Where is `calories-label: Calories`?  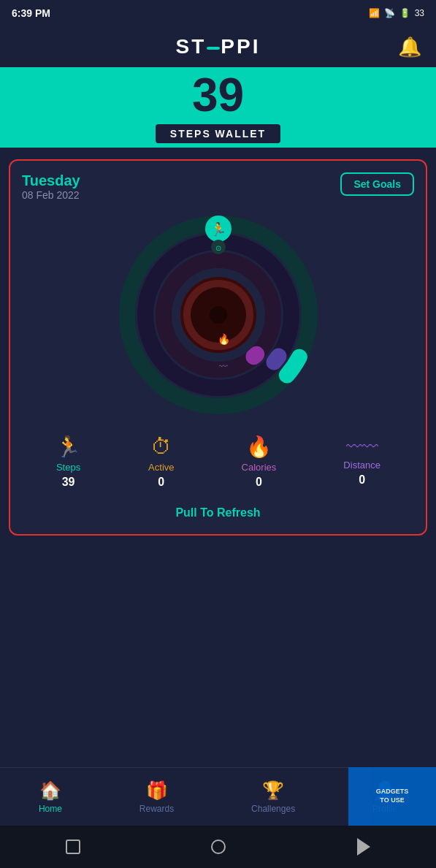 calories-label: Calories is located at coordinates (259, 468).